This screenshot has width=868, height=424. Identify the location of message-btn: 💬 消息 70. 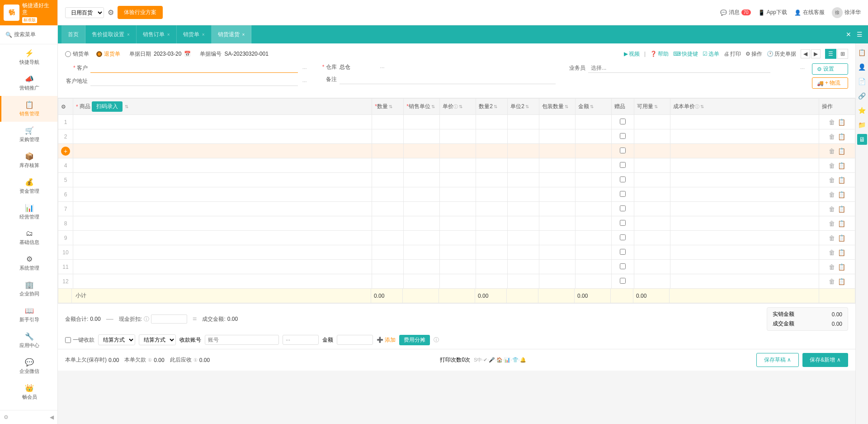
(736, 13).